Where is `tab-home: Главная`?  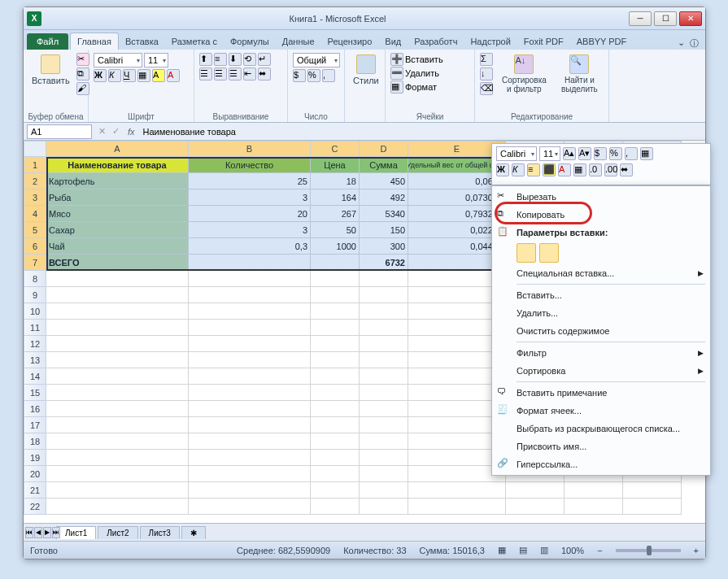 tab-home: Главная is located at coordinates (94, 41).